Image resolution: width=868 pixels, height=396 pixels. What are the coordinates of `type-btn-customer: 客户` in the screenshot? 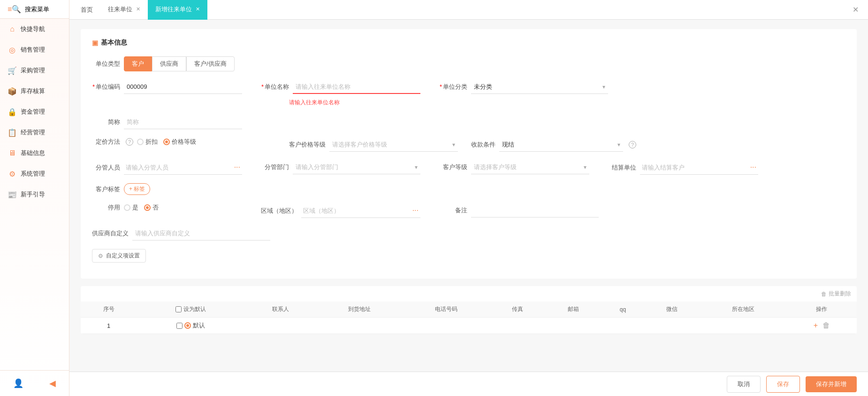 It's located at (138, 64).